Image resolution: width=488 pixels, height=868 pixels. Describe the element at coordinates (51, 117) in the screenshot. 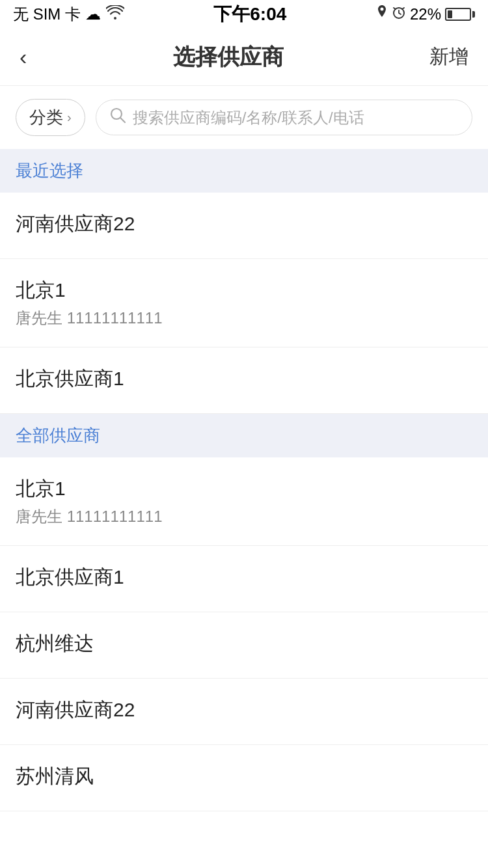

I see `category-button: 分类 ›` at that location.